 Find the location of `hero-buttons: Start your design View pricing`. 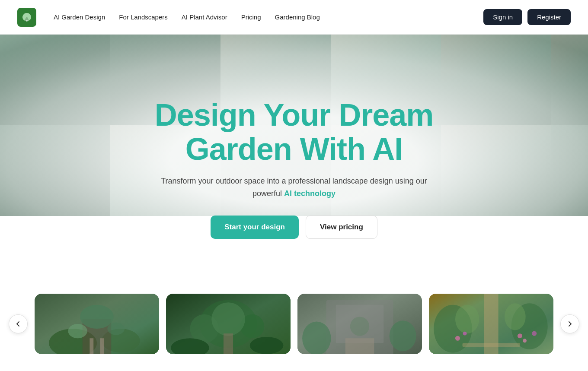

hero-buttons: Start your design View pricing is located at coordinates (294, 227).